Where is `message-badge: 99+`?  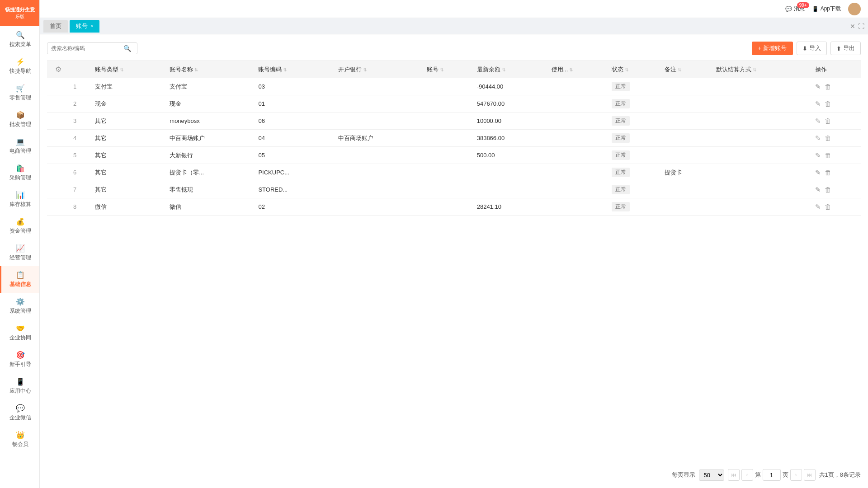 message-badge: 99+ is located at coordinates (803, 5).